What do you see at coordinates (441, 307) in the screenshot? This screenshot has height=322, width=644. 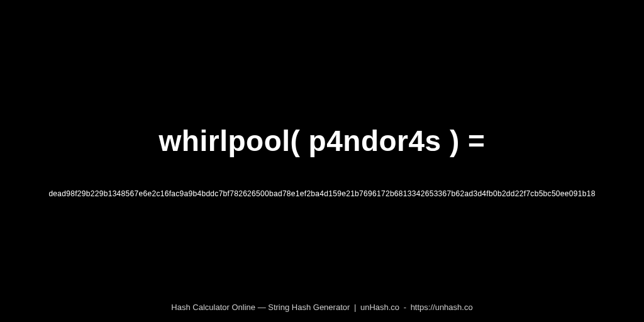 I see `footer-url-link: https://unhash.co` at bounding box center [441, 307].